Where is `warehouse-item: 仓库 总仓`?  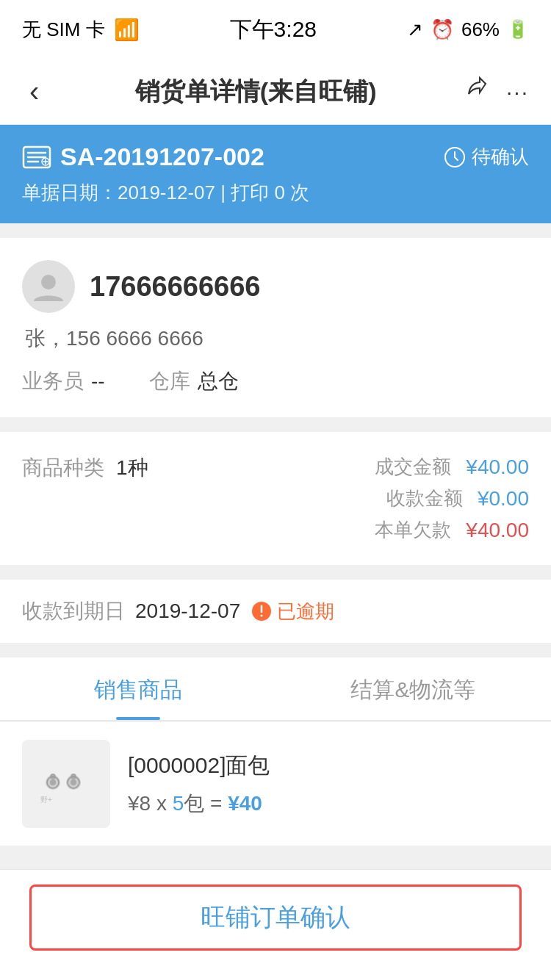
warehouse-item: 仓库 总仓 is located at coordinates (194, 381).